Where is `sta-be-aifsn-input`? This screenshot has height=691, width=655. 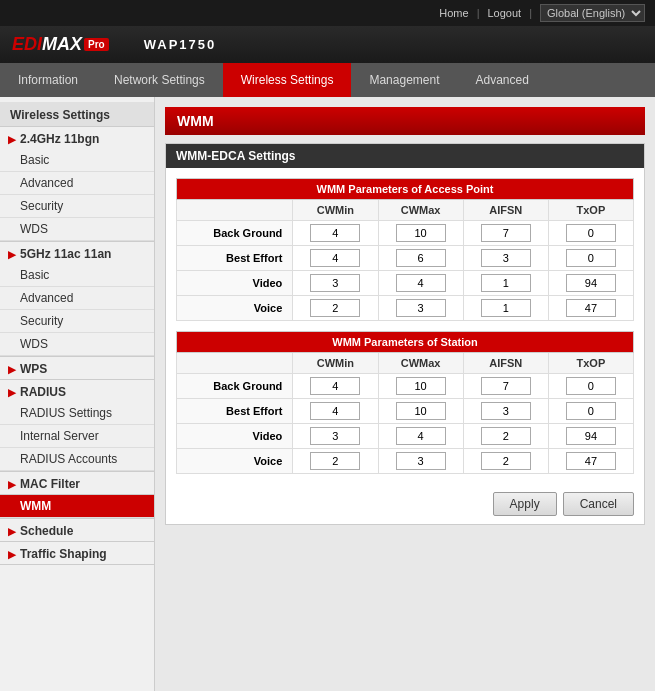 sta-be-aifsn-input is located at coordinates (506, 411).